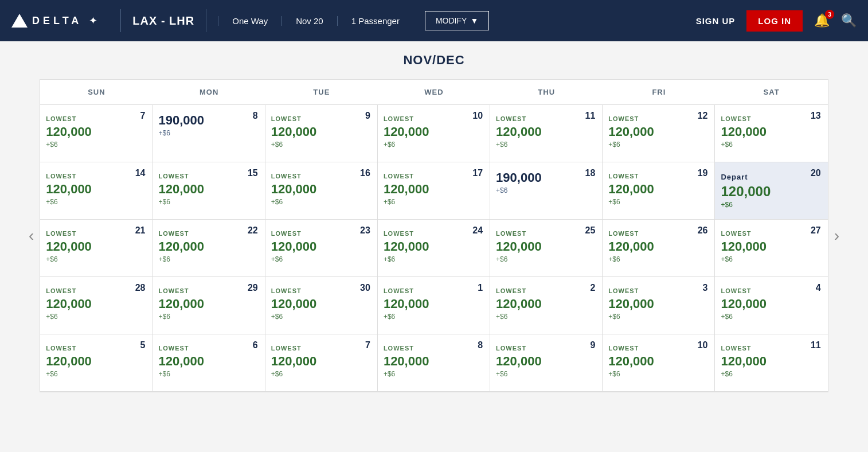  I want to click on calendar-cell: 13LOWEST120,000+$6, so click(771, 134).